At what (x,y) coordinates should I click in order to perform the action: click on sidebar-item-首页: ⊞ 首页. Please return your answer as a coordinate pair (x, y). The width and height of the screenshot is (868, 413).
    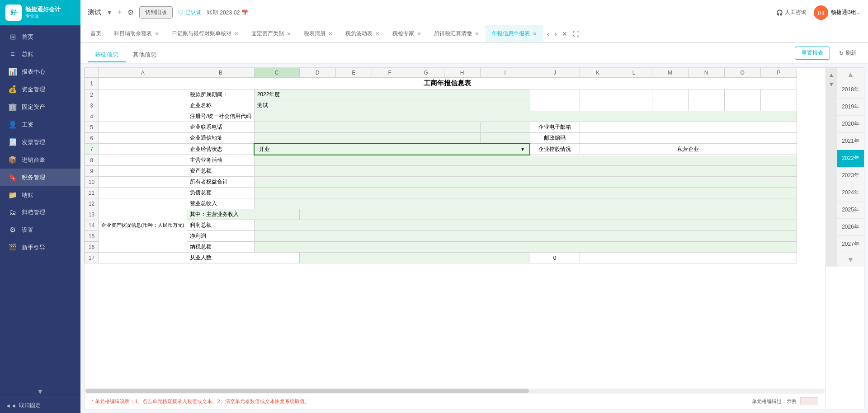
    Looking at the image, I should click on (40, 37).